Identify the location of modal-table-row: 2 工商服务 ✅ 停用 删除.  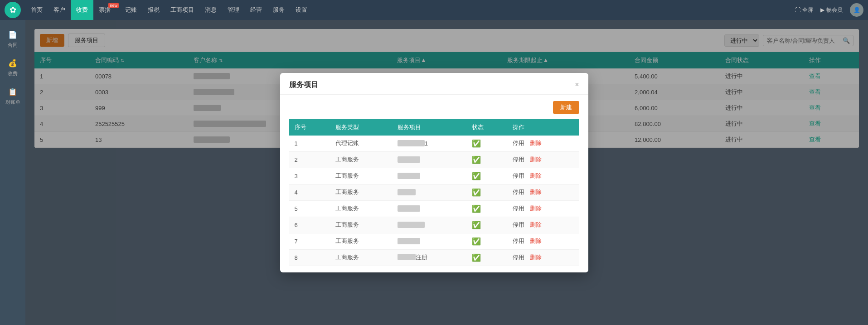
(434, 160).